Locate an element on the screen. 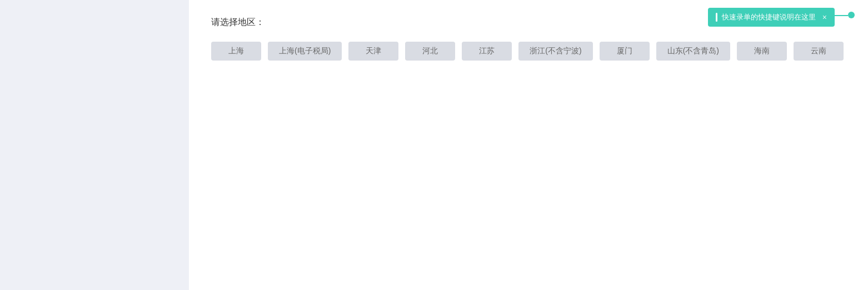 Image resolution: width=868 pixels, height=290 pixels. tooltip-connector-dot is located at coordinates (851, 15).